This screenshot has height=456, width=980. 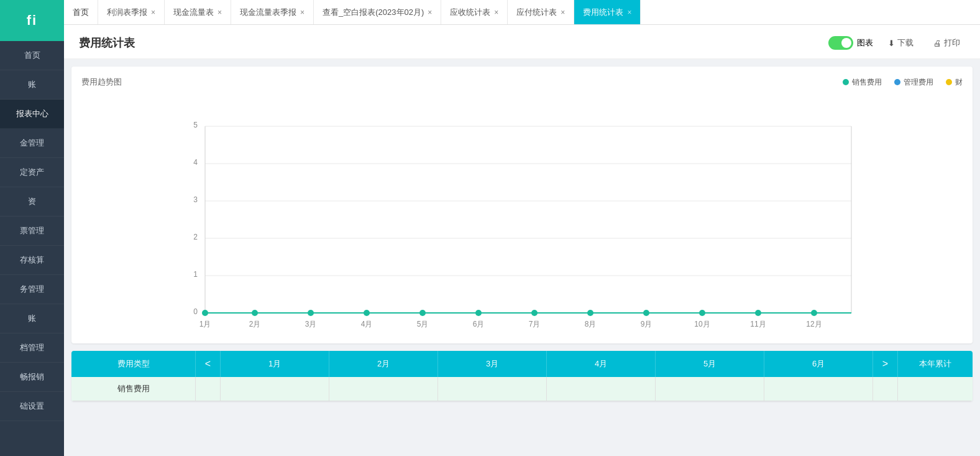 I want to click on chart-toggle-container: 图表, so click(x=851, y=43).